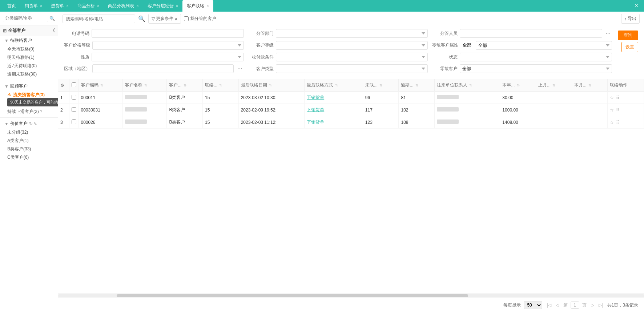  I want to click on col-last-way-header: 最后联络方式 ⇅, so click(334, 85).